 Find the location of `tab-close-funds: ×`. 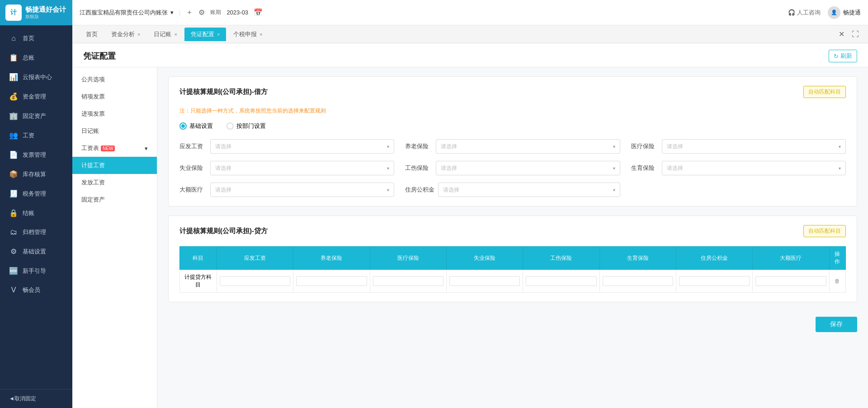

tab-close-funds: × is located at coordinates (139, 34).